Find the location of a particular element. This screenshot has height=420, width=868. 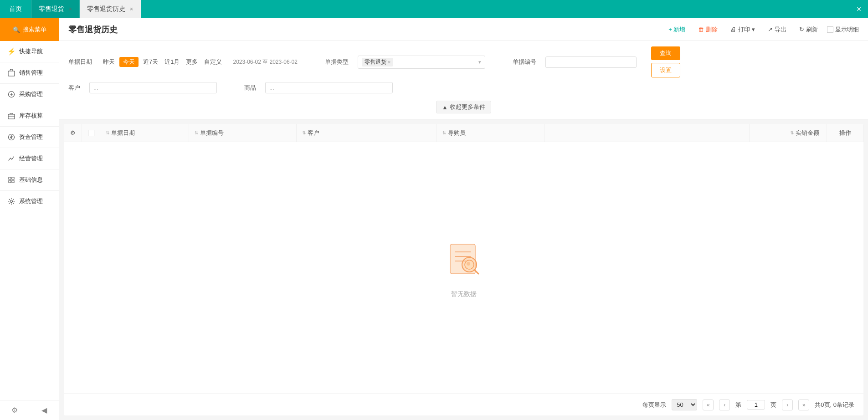

print-button: 🖨 打印 ▾ is located at coordinates (743, 30).